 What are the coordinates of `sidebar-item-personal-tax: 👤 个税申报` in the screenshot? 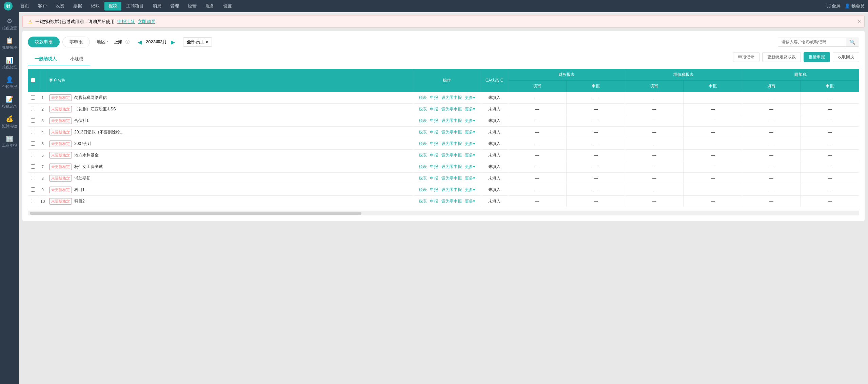 It's located at (9, 83).